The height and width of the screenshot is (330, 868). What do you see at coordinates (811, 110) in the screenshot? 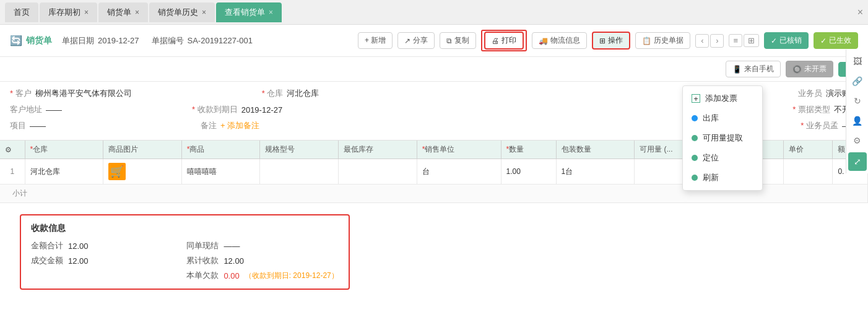
I see `ticket-label: 票据类型` at bounding box center [811, 110].